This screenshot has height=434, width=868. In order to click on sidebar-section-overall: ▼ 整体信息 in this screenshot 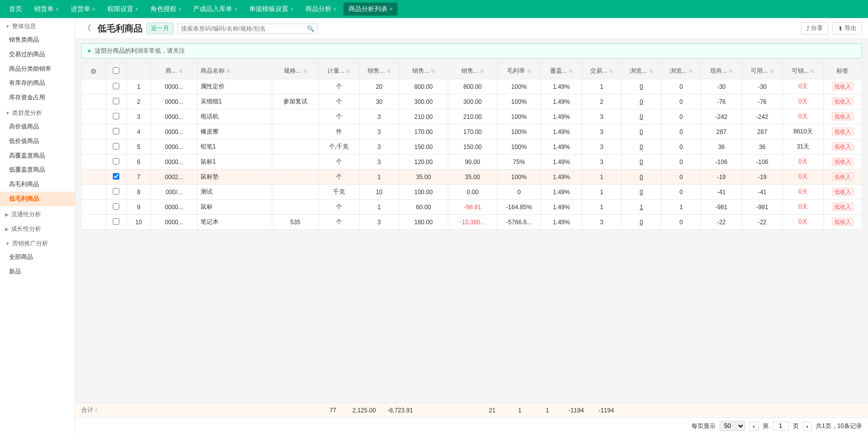, I will do `click(37, 25)`.